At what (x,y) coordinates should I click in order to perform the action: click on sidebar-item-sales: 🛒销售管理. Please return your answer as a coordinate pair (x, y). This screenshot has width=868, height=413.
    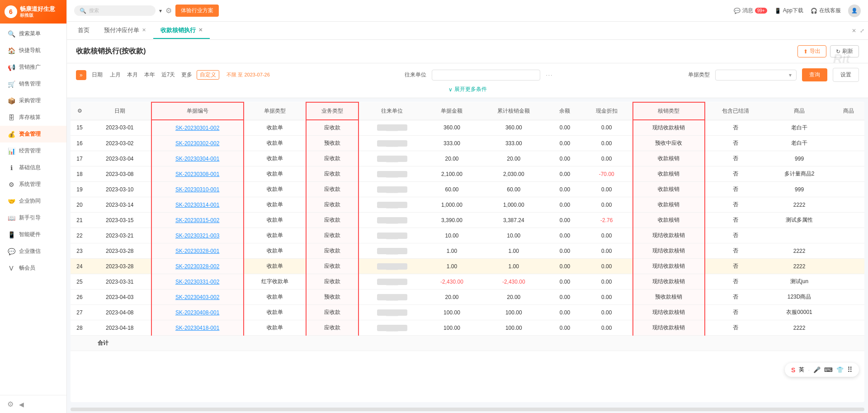
    Looking at the image, I should click on (33, 84).